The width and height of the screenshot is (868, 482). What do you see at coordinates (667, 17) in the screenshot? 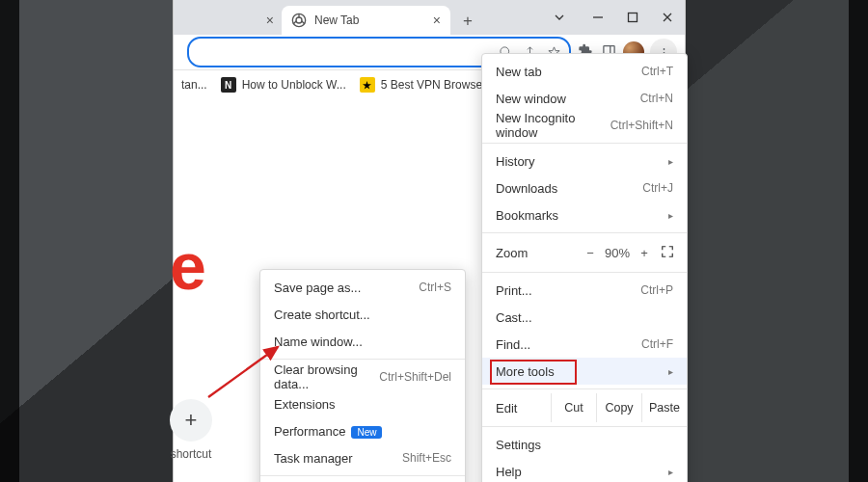
I see `close-window-button` at bounding box center [667, 17].